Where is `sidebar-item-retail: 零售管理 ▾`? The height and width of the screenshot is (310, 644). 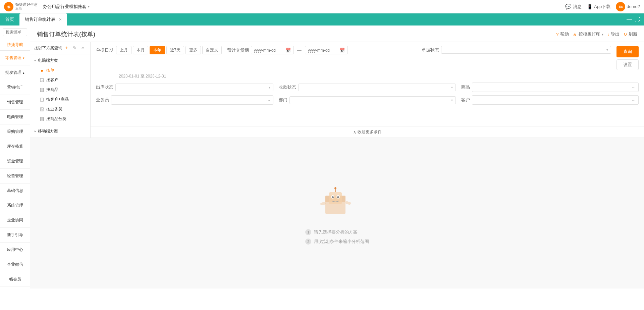
sidebar-item-retail: 零售管理 ▾ is located at coordinates (15, 58).